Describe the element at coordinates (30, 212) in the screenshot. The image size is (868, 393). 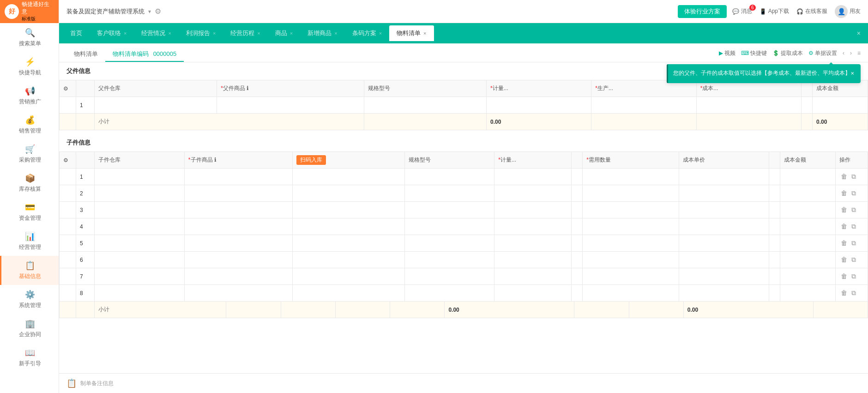
I see `sidebar-item-finance: 💳资金管理` at that location.